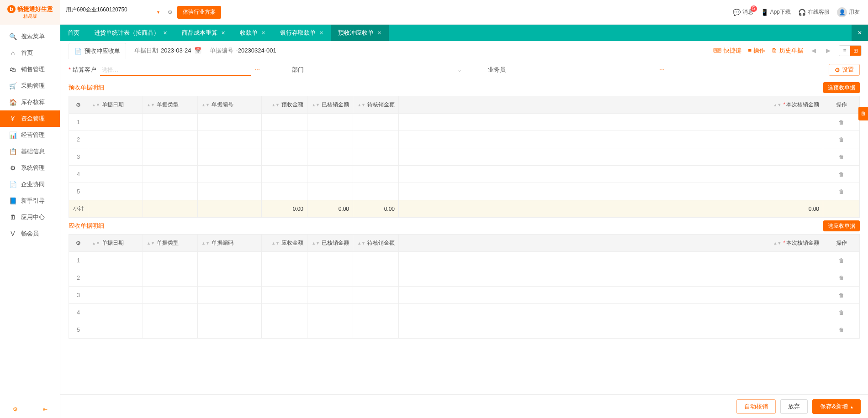  What do you see at coordinates (30, 184) in the screenshot?
I see `sidebar-item-9: 📄企业协同` at bounding box center [30, 184].